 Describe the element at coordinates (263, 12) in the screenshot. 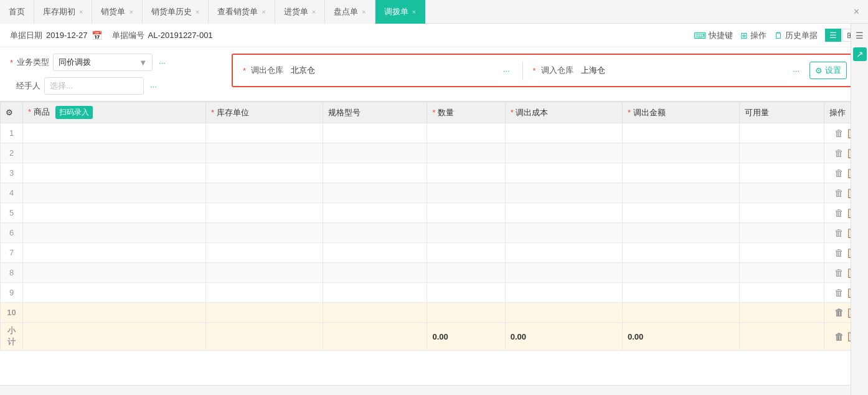

I see `tab-view-sales-close: ×` at that location.